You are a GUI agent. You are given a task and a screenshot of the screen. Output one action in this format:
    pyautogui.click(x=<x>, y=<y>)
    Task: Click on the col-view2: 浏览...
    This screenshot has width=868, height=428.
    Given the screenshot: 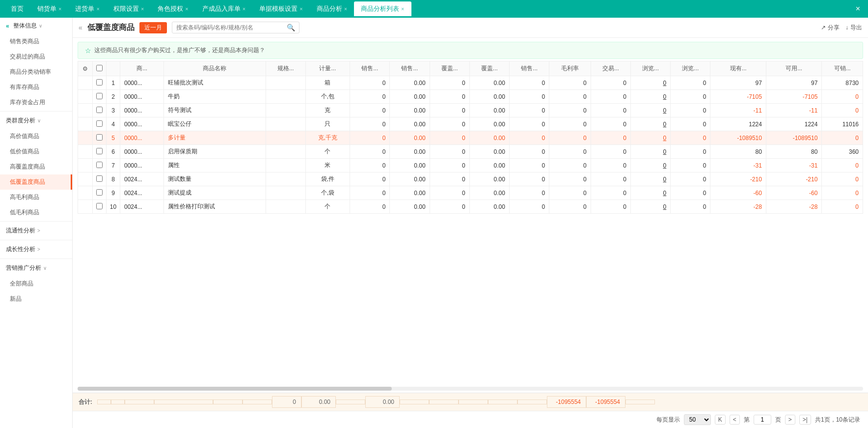 What is the action you would take?
    pyautogui.click(x=690, y=69)
    